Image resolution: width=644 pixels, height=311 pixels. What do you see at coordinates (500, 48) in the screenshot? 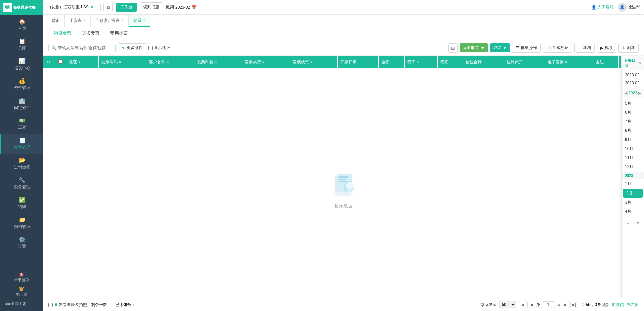
I see `take-ticket-button: 取票 ▼` at bounding box center [500, 48].